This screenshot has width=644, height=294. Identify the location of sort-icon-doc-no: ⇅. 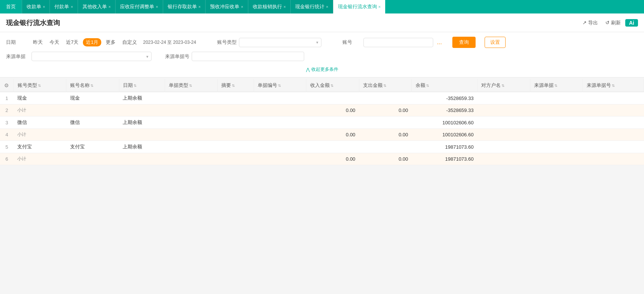
(279, 85).